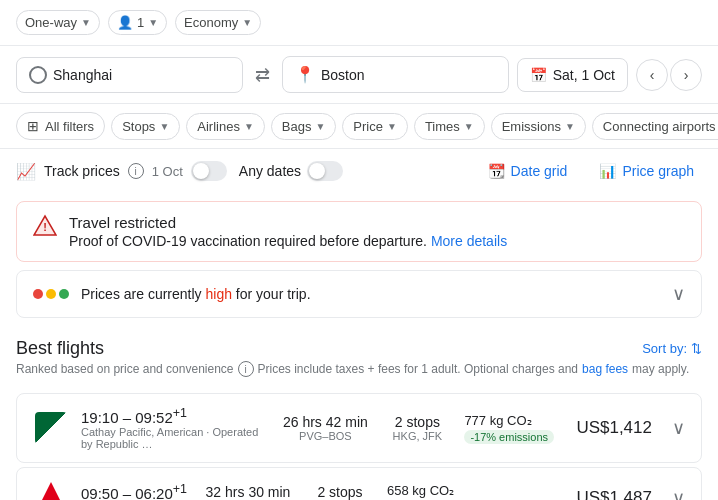 This screenshot has width=718, height=500. What do you see at coordinates (247, 22) in the screenshot?
I see `class-chevron: ▼` at bounding box center [247, 22].